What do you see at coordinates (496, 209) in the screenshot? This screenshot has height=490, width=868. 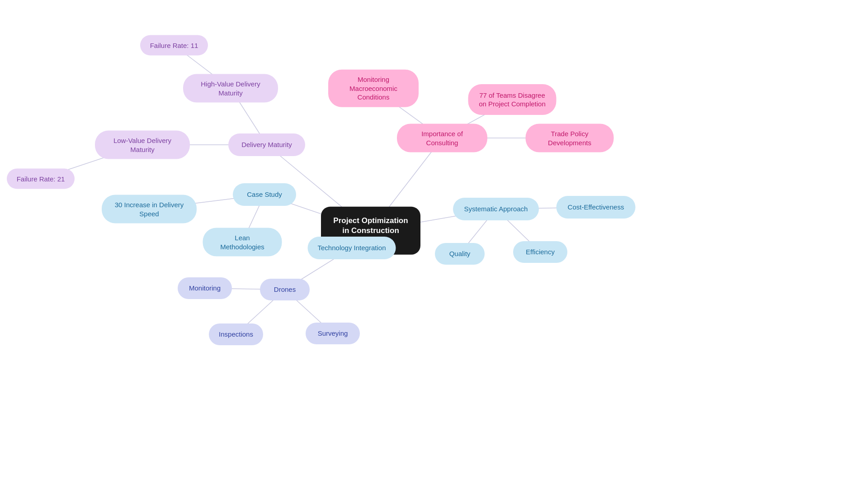 I see `node-systematic-approach: Systematic Approach` at bounding box center [496, 209].